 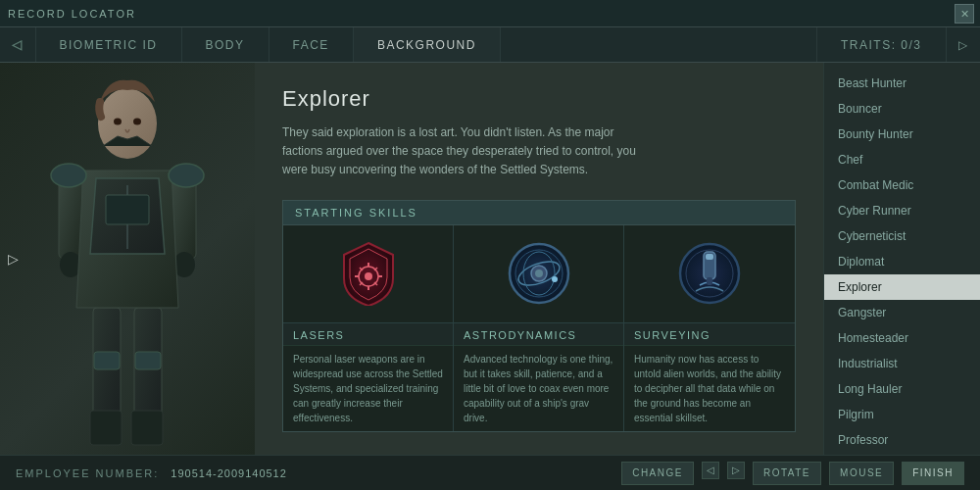 What do you see at coordinates (902, 338) in the screenshot?
I see `bg-list-item-homesteader: Homesteader` at bounding box center [902, 338].